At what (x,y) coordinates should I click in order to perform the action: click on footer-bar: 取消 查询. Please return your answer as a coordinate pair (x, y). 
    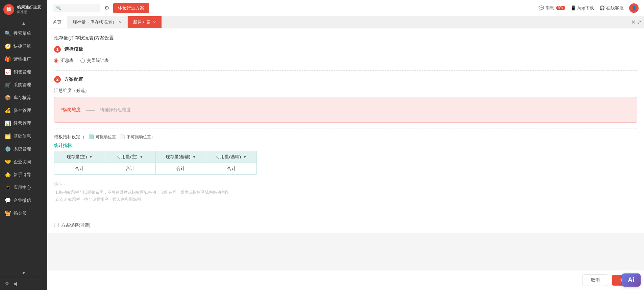
    Looking at the image, I should click on (346, 280).